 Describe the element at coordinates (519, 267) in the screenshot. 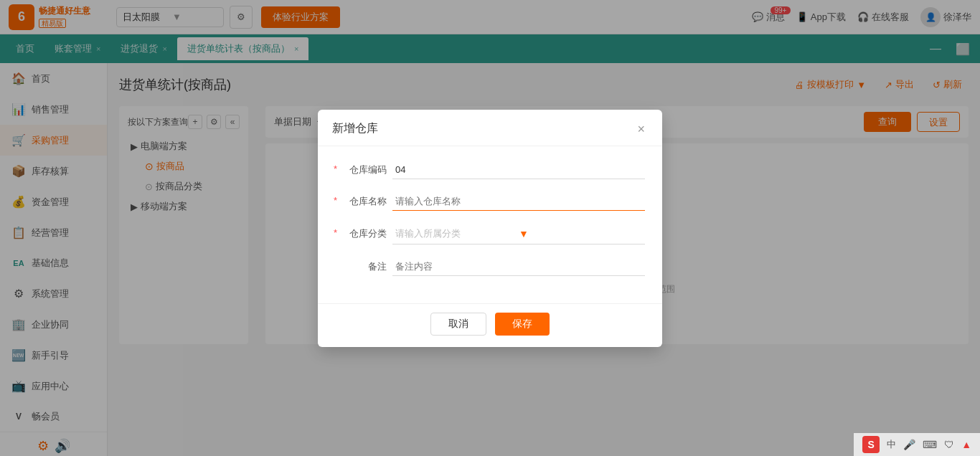

I see `warehouse-note-input` at that location.